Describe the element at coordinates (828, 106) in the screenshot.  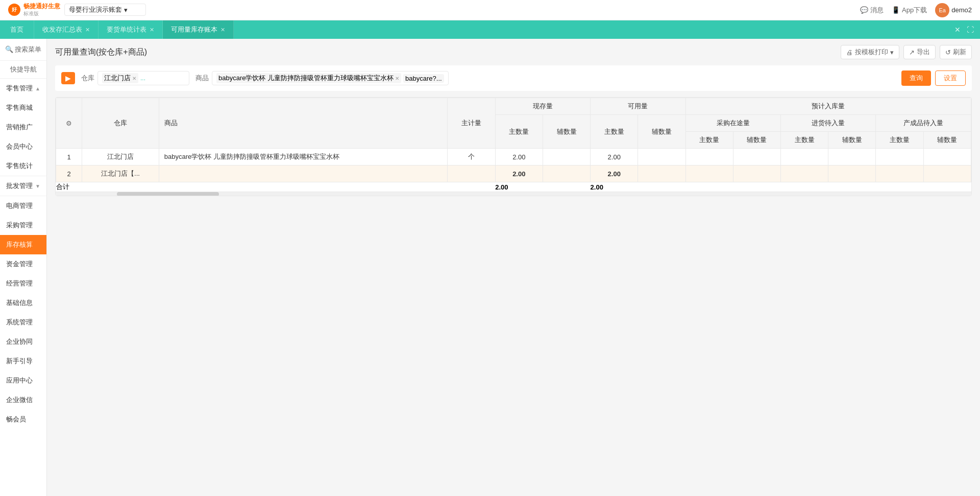
I see `col-forecast-header: 预计入库量` at that location.